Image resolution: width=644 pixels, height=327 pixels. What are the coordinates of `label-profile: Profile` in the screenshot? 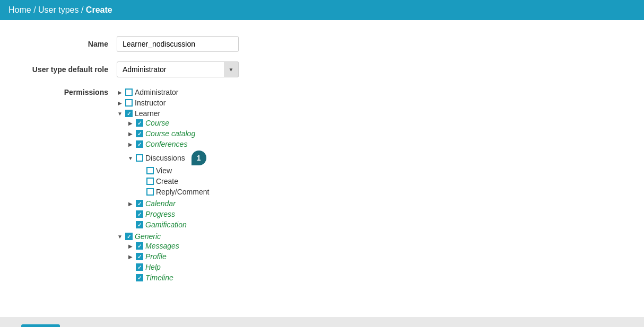 It's located at (156, 257).